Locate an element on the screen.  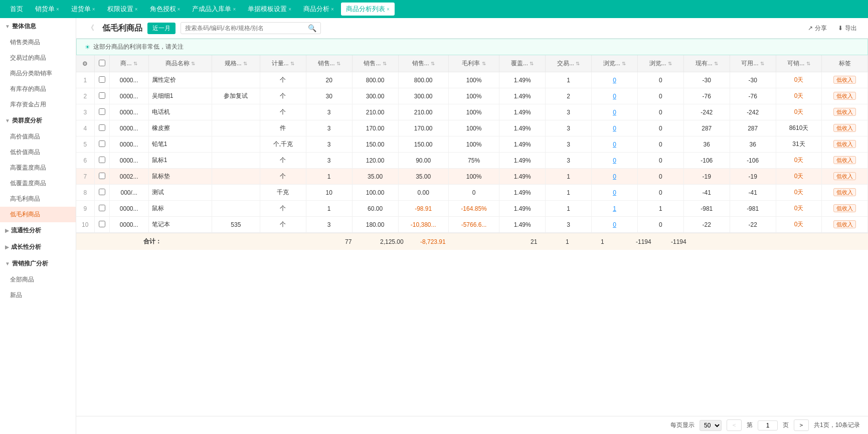
search-input is located at coordinates (245, 28).